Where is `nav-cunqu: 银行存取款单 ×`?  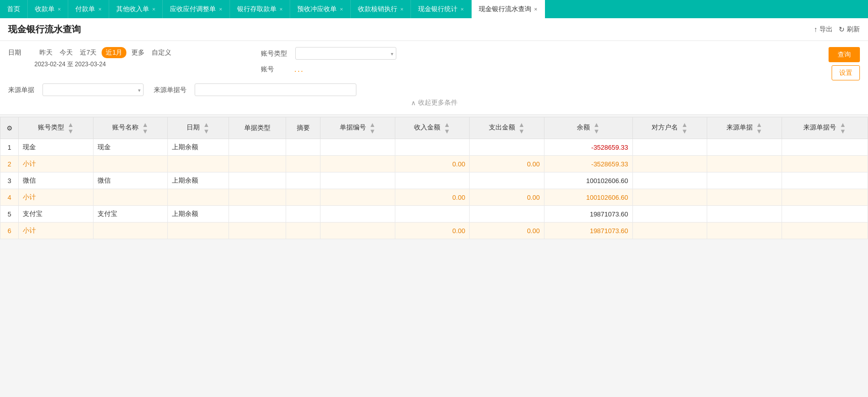
nav-cunqu: 银行存取款单 × is located at coordinates (260, 9).